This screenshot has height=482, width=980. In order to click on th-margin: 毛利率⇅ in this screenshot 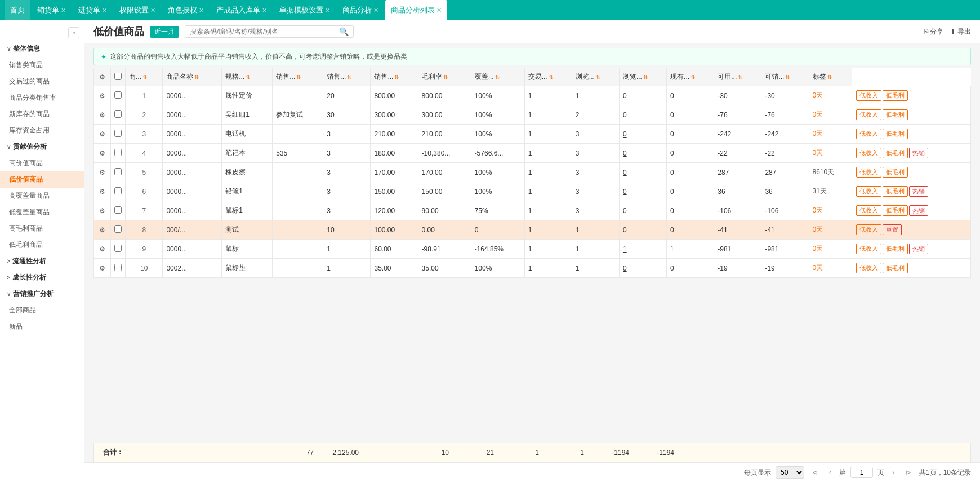, I will do `click(444, 77)`.